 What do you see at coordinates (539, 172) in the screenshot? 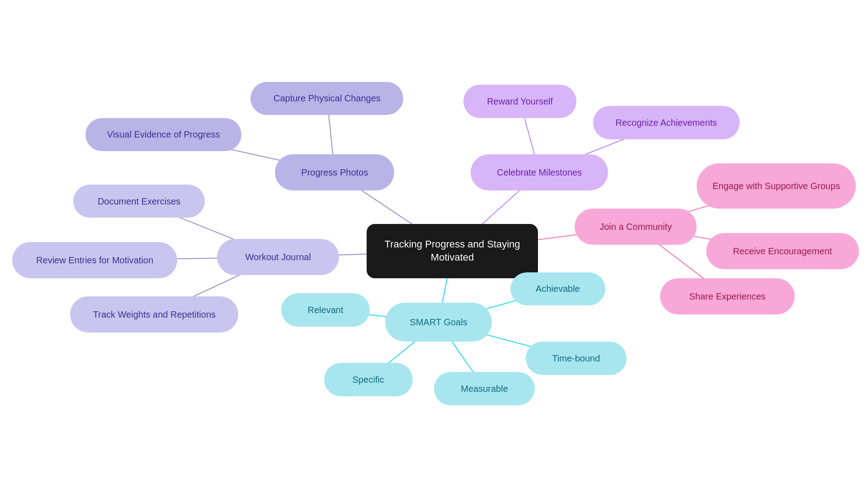
I see `node-celebrate_milestones: Celebrate Milestones` at bounding box center [539, 172].